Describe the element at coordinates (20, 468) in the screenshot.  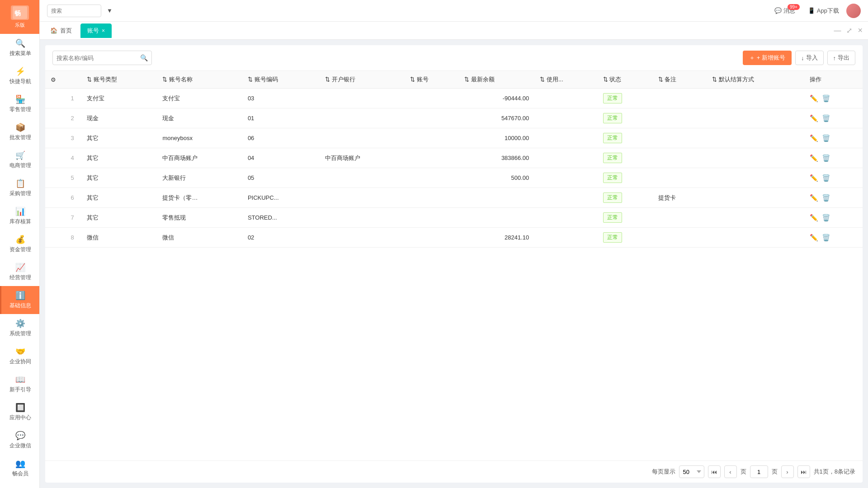
I see `sidebar-item-member: 👥 畅会员` at that location.